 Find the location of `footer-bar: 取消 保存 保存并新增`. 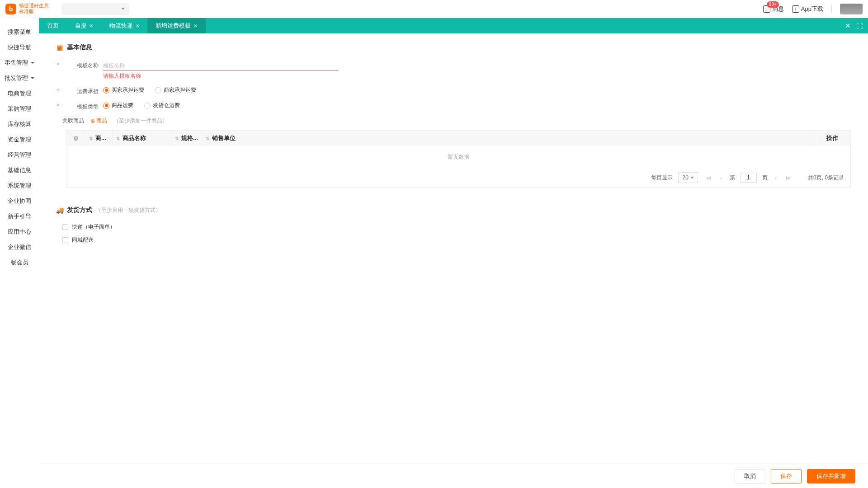

footer-bar: 取消 保存 保存并新增 is located at coordinates (453, 476).